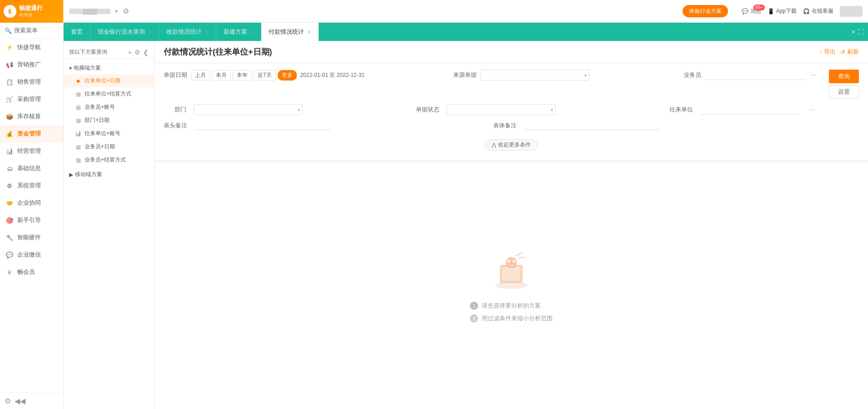 This screenshot has height=409, width=868. What do you see at coordinates (287, 76) in the screenshot?
I see `date-more-btn: 更多` at bounding box center [287, 76].